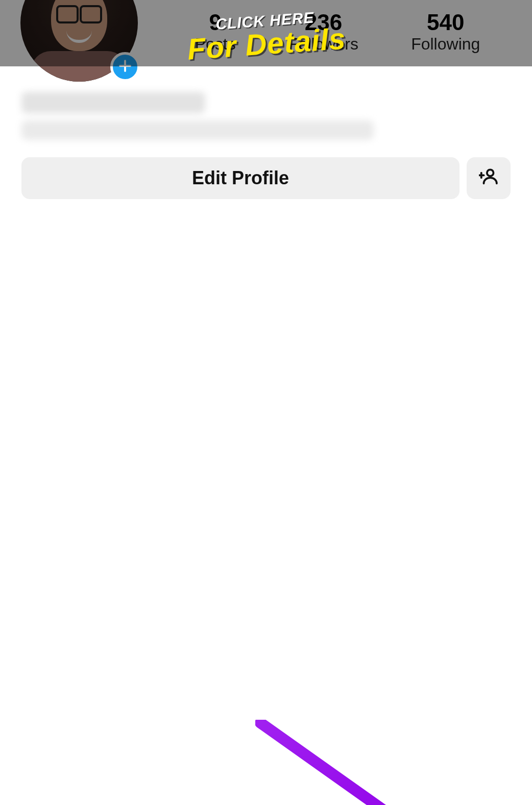 The image size is (532, 805). What do you see at coordinates (240, 178) in the screenshot?
I see `edit-profile-label: Edit Profile` at bounding box center [240, 178].